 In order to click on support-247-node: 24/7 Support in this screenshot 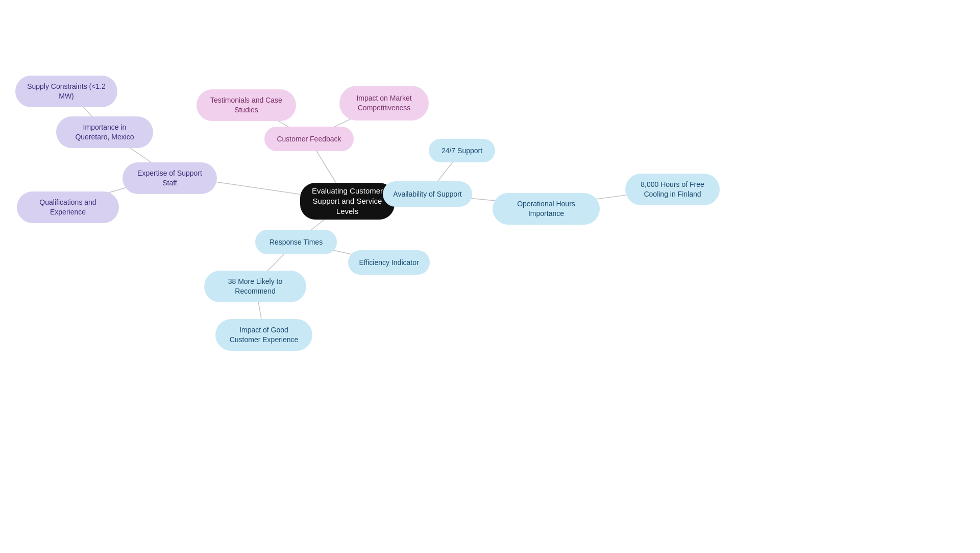, I will do `click(462, 151)`.